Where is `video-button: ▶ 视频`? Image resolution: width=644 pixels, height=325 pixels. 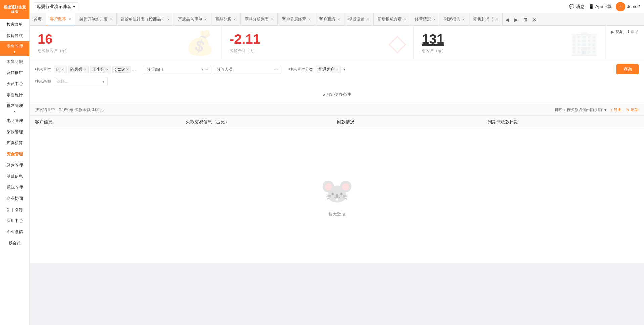 video-button: ▶ 视频 is located at coordinates (617, 32).